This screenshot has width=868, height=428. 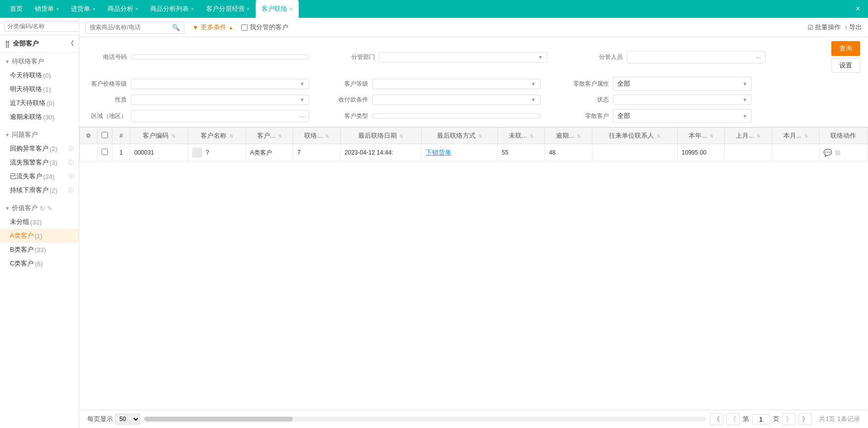 What do you see at coordinates (173, 136) in the screenshot?
I see `sort-icon: ⇅` at bounding box center [173, 136].